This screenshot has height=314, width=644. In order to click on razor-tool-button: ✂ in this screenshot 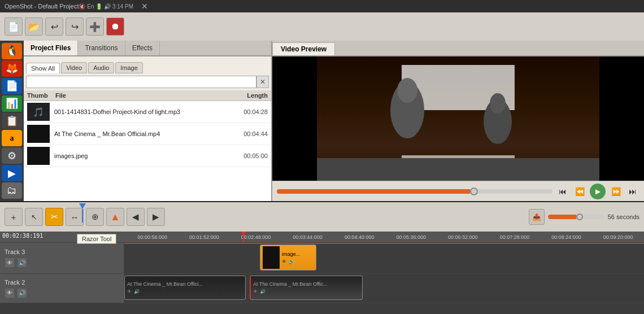, I will do `click(54, 217)`.